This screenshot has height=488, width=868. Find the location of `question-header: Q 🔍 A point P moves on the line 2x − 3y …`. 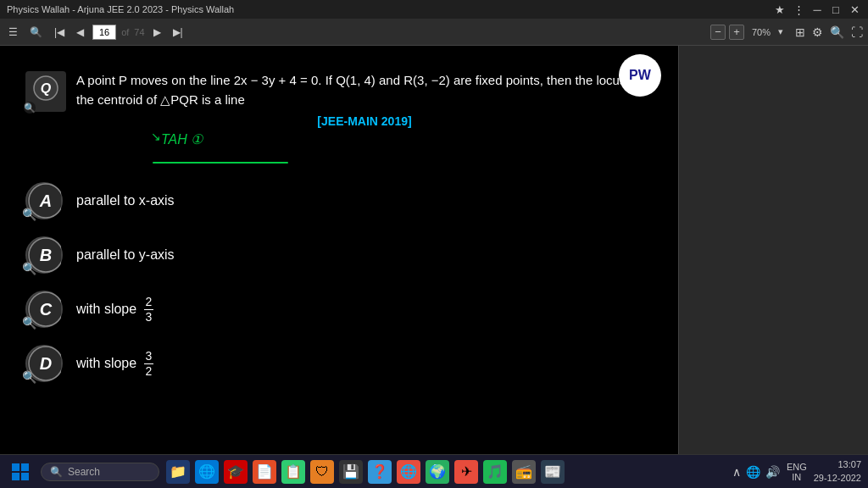

question-header: Q 🔍 A point P moves on the line 2x − 3y … is located at coordinates (339, 119).